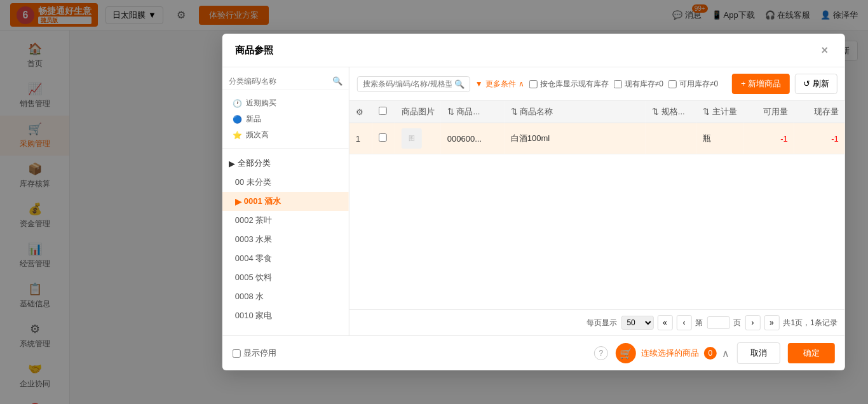 The height and width of the screenshot is (404, 868). What do you see at coordinates (726, 353) in the screenshot?
I see `collapse-up-icon: ∧` at bounding box center [726, 353].